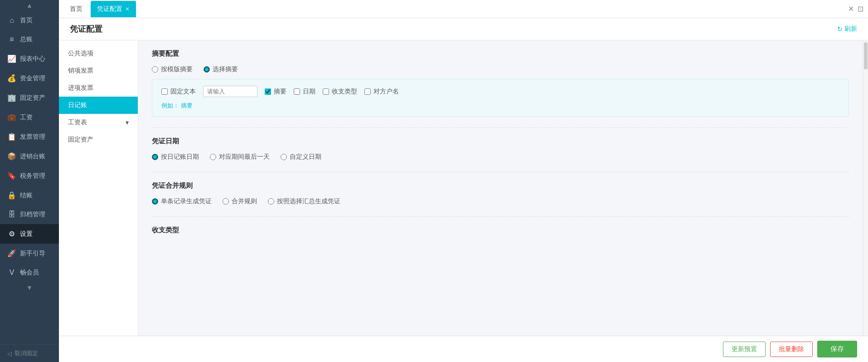 Image resolution: width=868 pixels, height=362 pixels. What do you see at coordinates (182, 201) in the screenshot?
I see `single-record-option: 单条记录生成凭证` at bounding box center [182, 201].